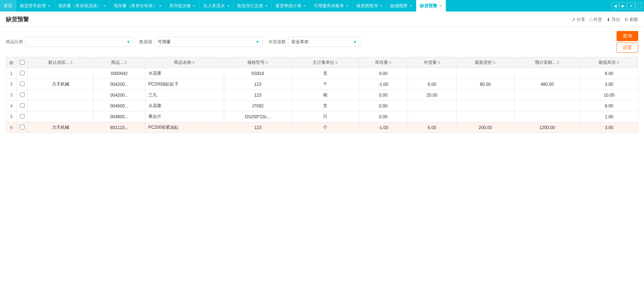  Describe the element at coordinates (258, 74) in the screenshot. I see `row-spec: SS816` at that location.